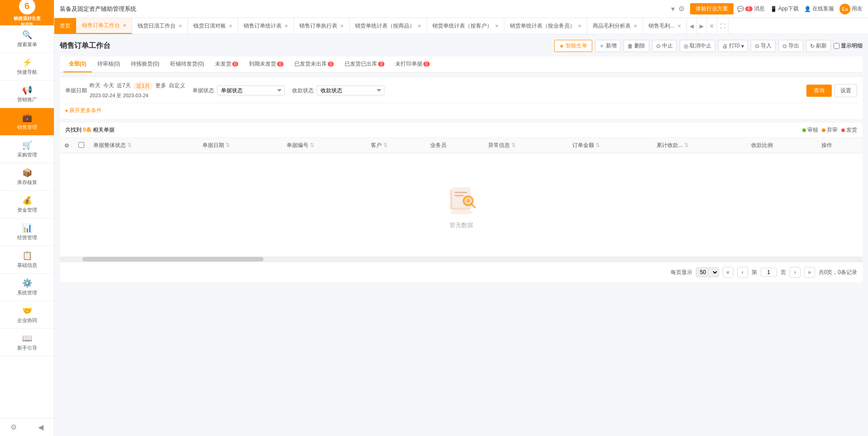 This screenshot has width=868, height=436. Describe the element at coordinates (681, 9) in the screenshot. I see `system-settings-btn: ⚙` at that location.